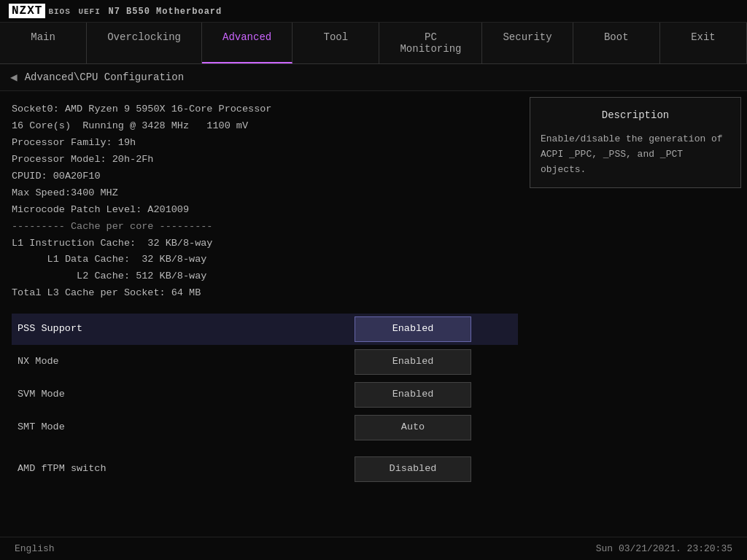 The height and width of the screenshot is (560, 747). I want to click on nav-item-security: Security, so click(527, 43).